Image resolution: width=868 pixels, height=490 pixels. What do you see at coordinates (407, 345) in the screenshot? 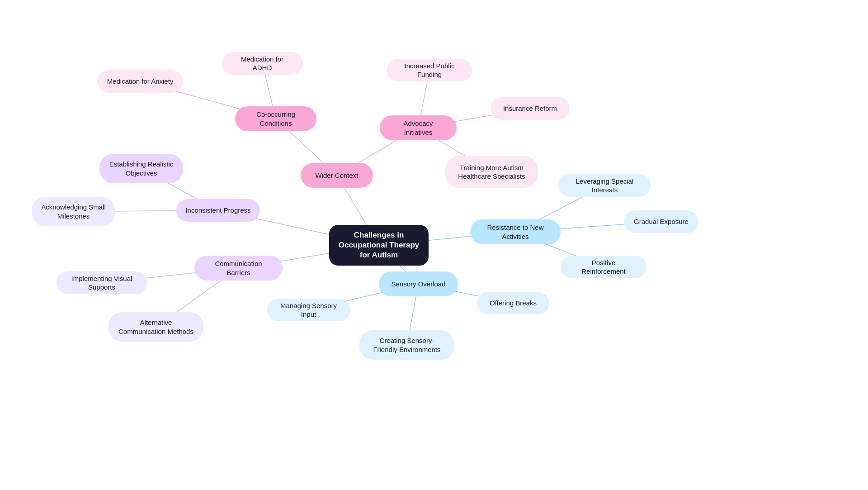
I see `creating-sensory-node: Creating Sensory-Friendly Environments` at bounding box center [407, 345].